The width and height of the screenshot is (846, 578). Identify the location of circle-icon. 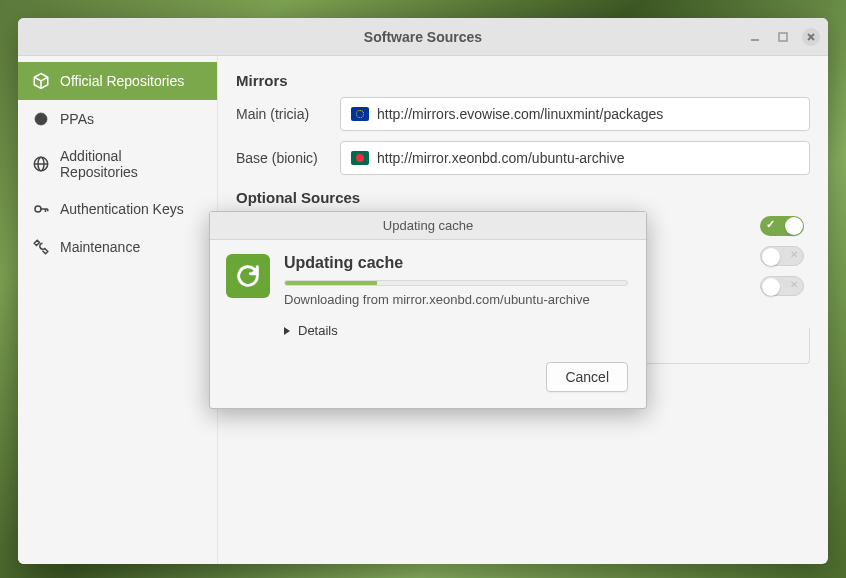
(41, 119).